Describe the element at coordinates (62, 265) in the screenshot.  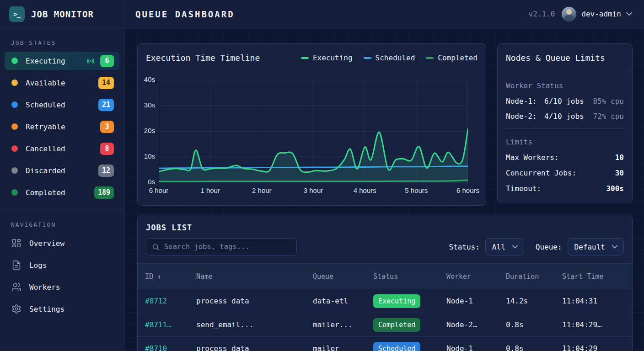
I see `nav-item-logs: Logs` at that location.